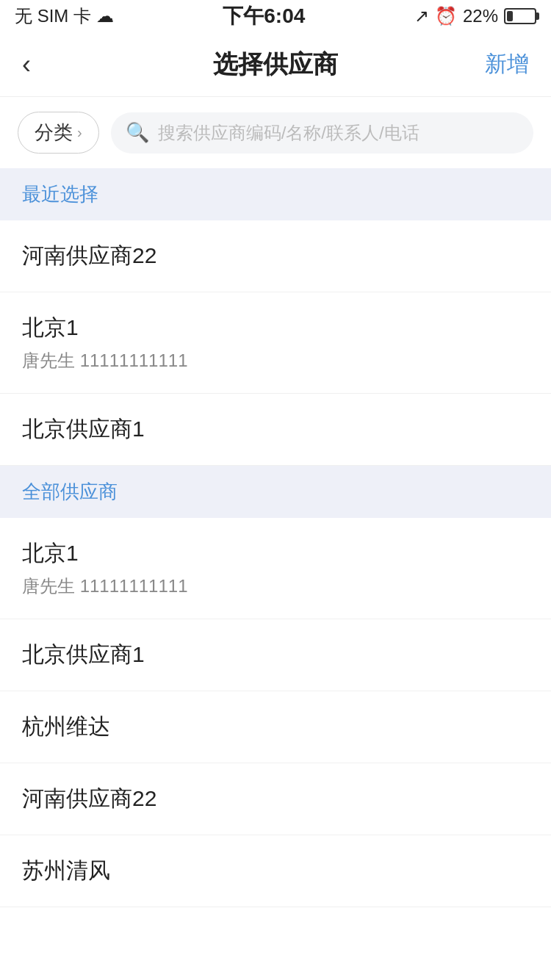 This screenshot has width=551, height=980. What do you see at coordinates (276, 343) in the screenshot?
I see `list-item-r2: 北京1唐先生 11111111111` at bounding box center [276, 343].